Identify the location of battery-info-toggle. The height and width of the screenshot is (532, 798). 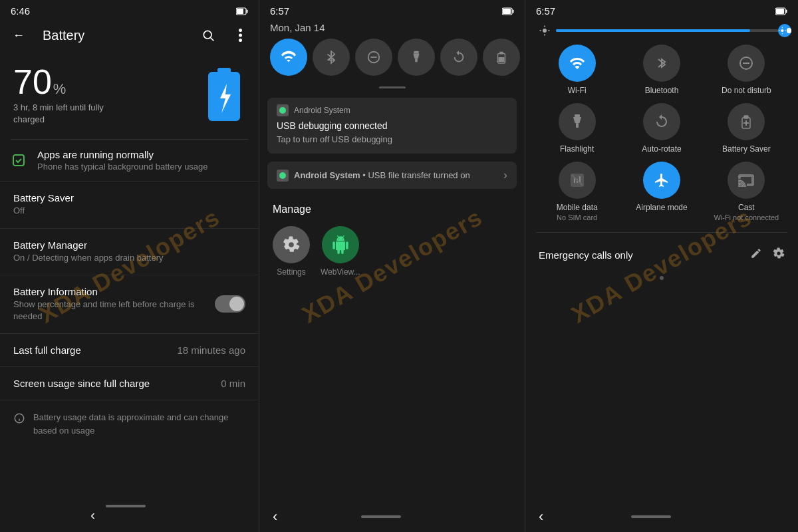
(230, 304).